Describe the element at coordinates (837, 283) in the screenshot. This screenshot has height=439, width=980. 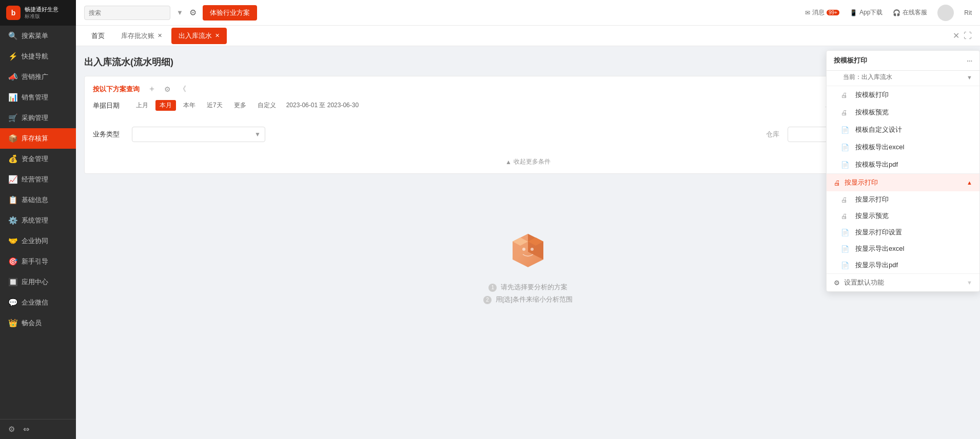
I see `footer-settings-icon: ⚙` at that location.